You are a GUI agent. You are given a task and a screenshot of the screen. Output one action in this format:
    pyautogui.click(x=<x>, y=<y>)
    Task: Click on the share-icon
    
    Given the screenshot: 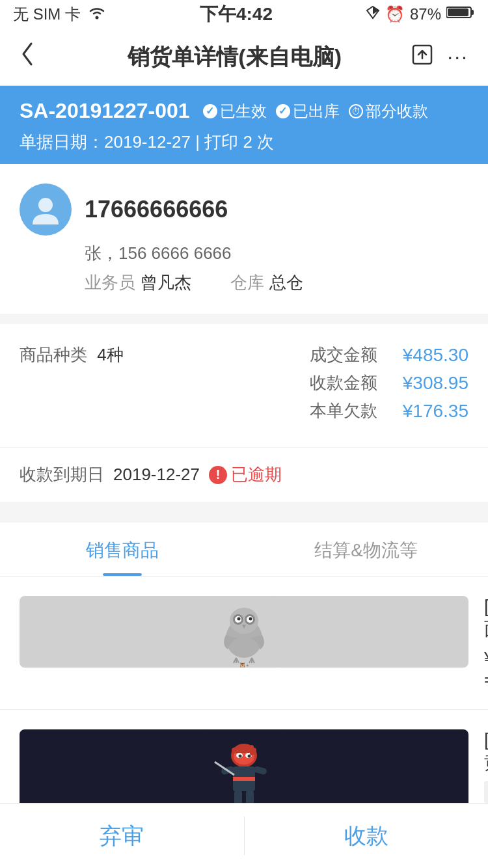 What is the action you would take?
    pyautogui.click(x=422, y=57)
    